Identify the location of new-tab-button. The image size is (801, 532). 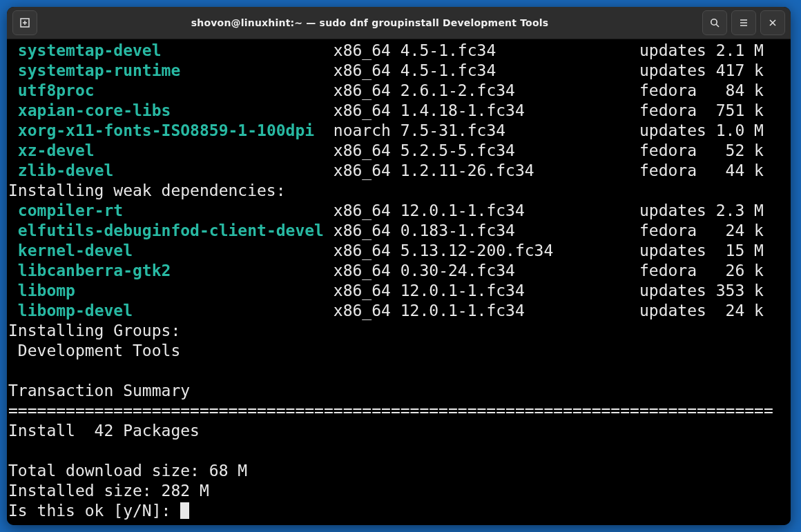
(25, 23).